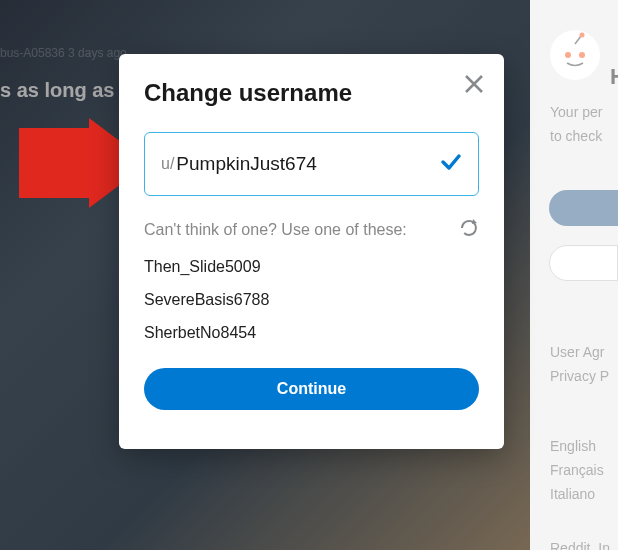 This screenshot has height=550, width=618. What do you see at coordinates (312, 333) in the screenshot?
I see `suggestion-item: SherbetNo8454` at bounding box center [312, 333].